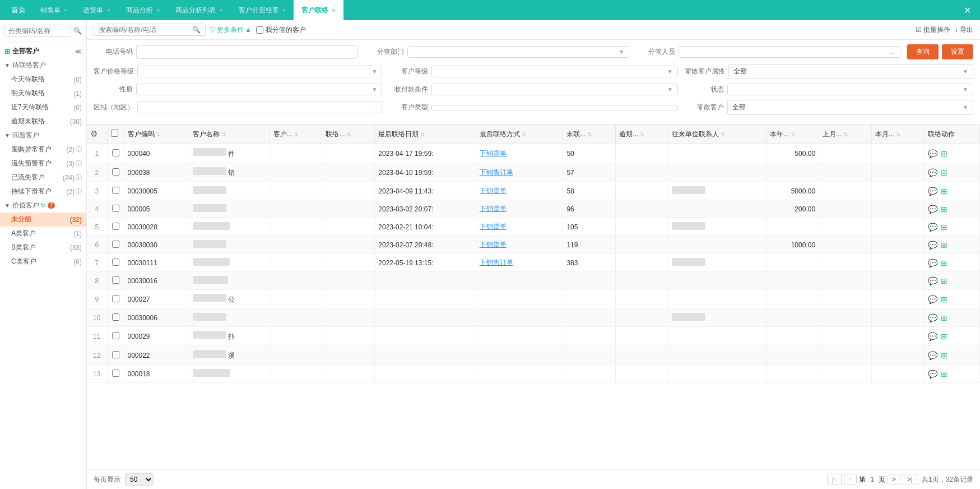 The image size is (980, 489). What do you see at coordinates (43, 233) in the screenshot?
I see `sidebar-group-a: A类客户 (1)` at bounding box center [43, 233].